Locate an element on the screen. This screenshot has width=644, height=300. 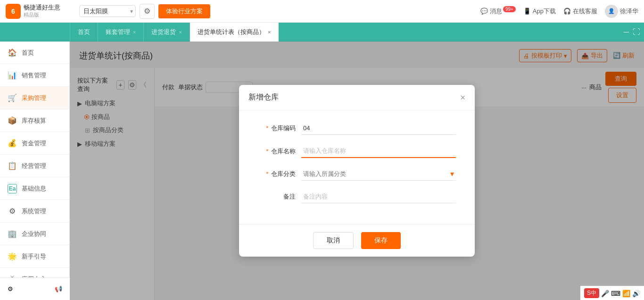
sidebar-item-enterprise: 🏢 企业协同 is located at coordinates (35, 234).